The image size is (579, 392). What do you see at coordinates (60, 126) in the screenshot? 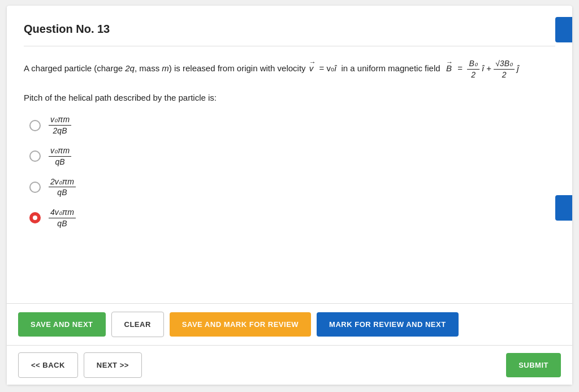
I see `option-a-label: v₀πm 2qB` at bounding box center [60, 126].